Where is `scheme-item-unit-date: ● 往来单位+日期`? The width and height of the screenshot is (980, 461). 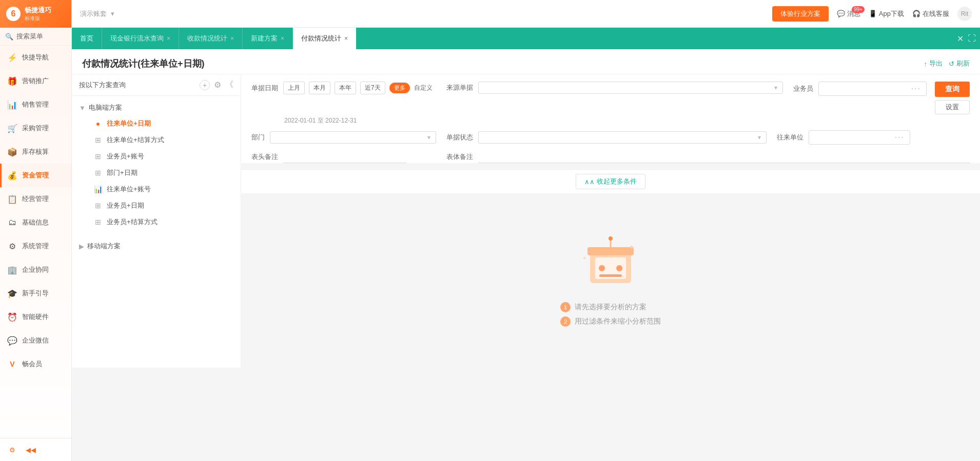 scheme-item-unit-date: ● 往来单位+日期 is located at coordinates (156, 124).